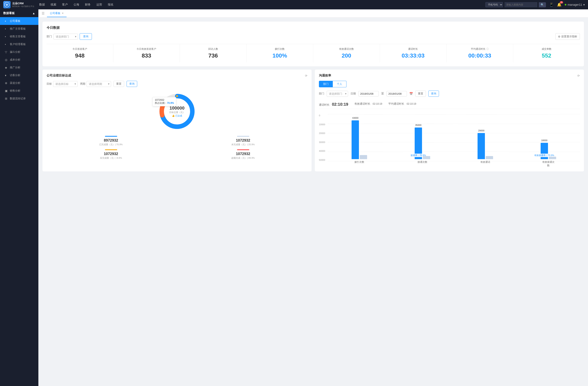 This screenshot has height=386, width=588. I want to click on calendar-icon: 📅, so click(411, 94).